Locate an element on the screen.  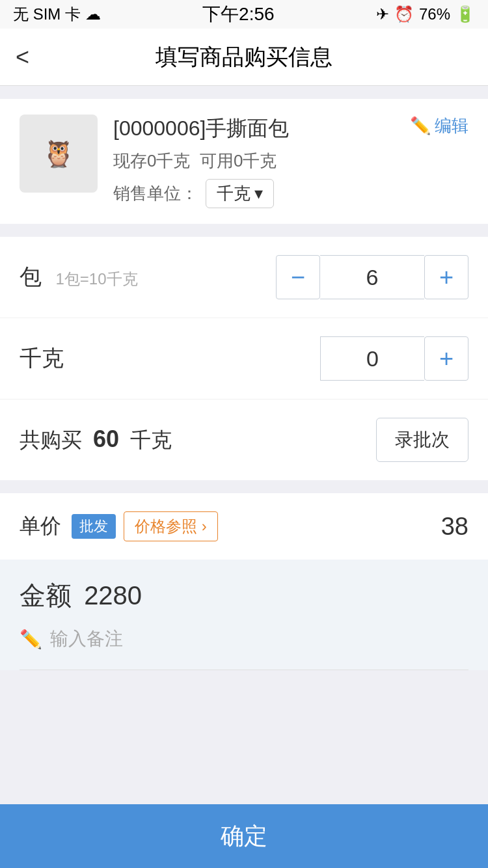
price-section: 单价 批发 价格参照 › 38 is located at coordinates (244, 526).